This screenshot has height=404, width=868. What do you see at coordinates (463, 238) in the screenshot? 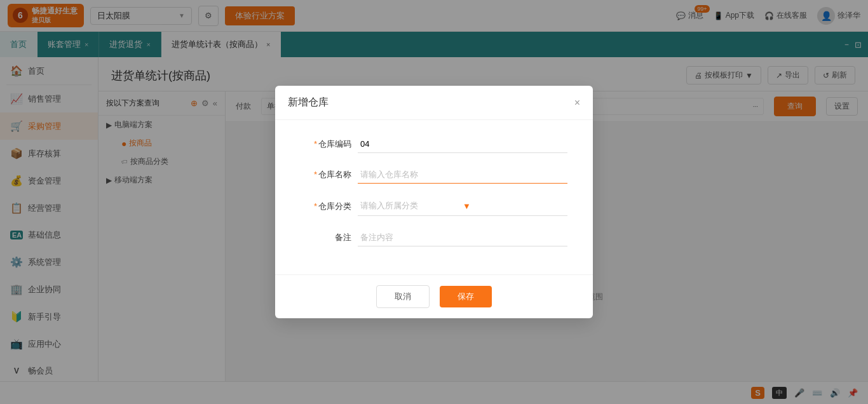
I see `warehouse-remark-input` at bounding box center [463, 238].